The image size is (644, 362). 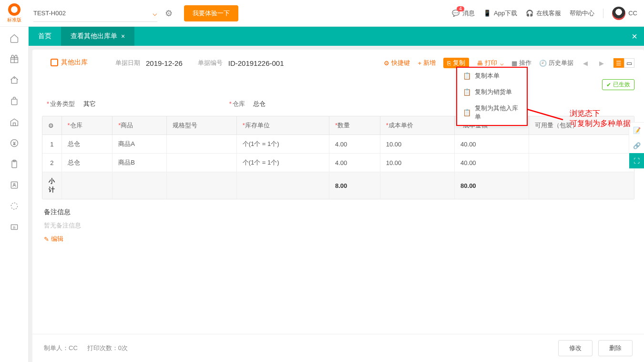 What do you see at coordinates (530, 13) in the screenshot?
I see `headset-icon: 🎧` at bounding box center [530, 13].